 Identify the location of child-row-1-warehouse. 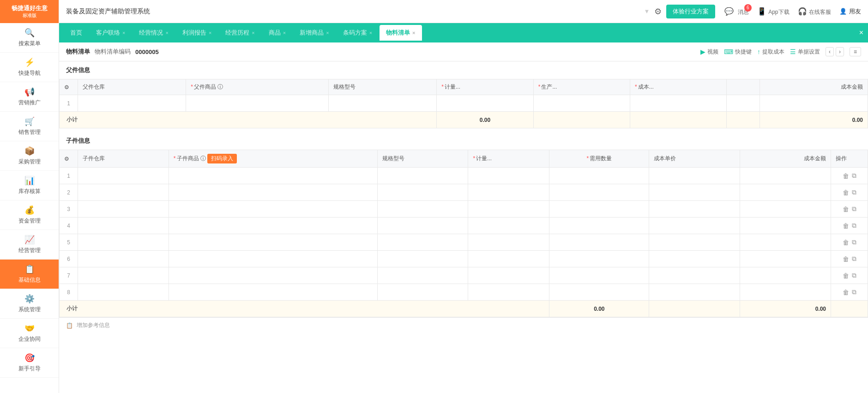
(124, 176).